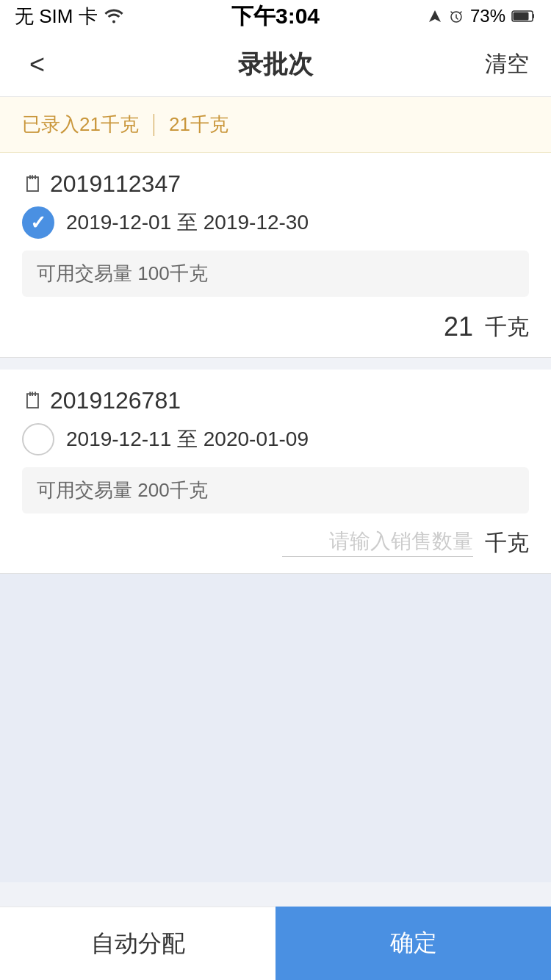  I want to click on status-time: 下午3:04, so click(276, 16).